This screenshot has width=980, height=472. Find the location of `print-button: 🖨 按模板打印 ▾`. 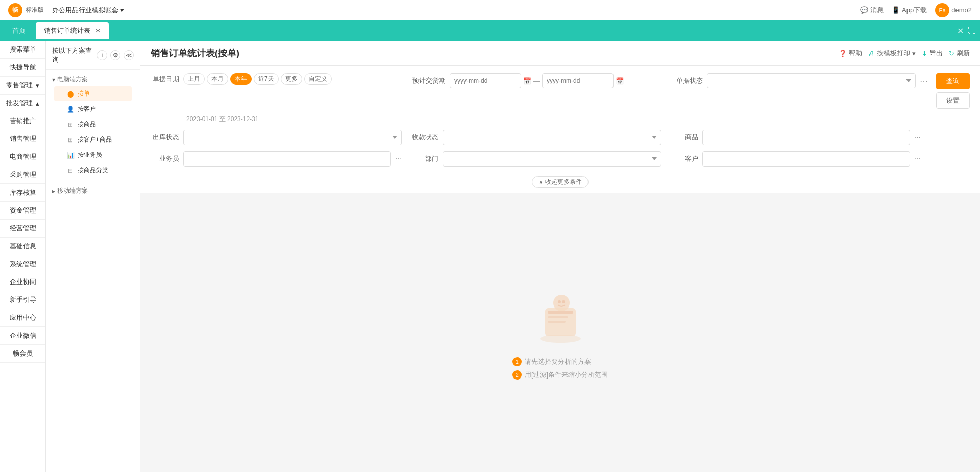

print-button: 🖨 按模板打印 ▾ is located at coordinates (892, 53).